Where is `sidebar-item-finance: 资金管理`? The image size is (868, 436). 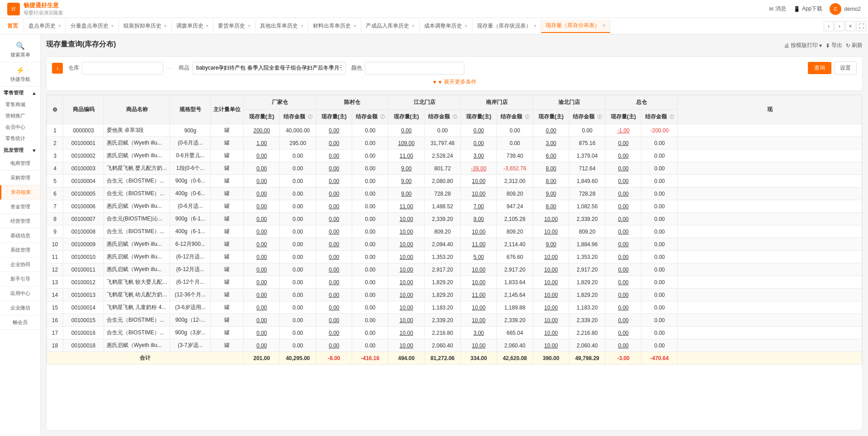 sidebar-item-finance: 资金管理 is located at coordinates (20, 207).